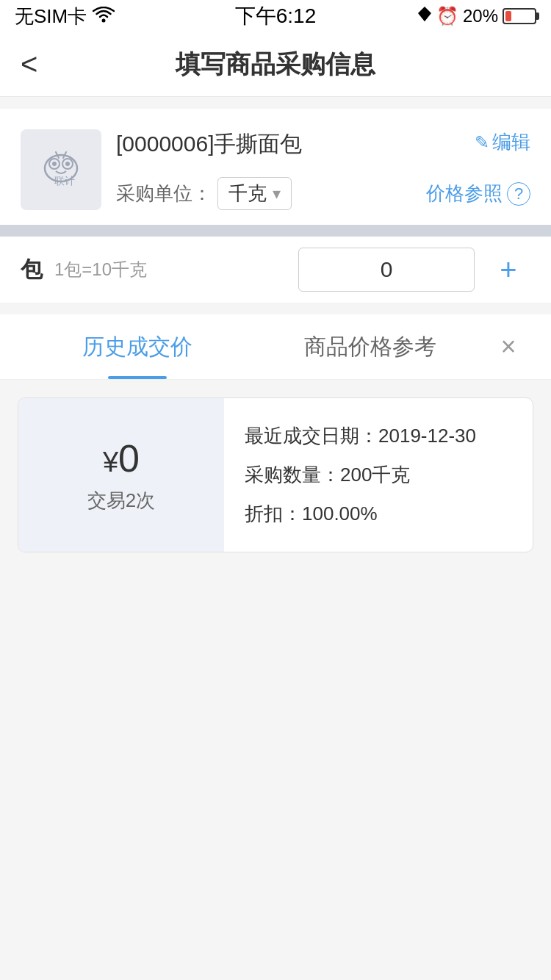 The width and height of the screenshot is (551, 980). Describe the element at coordinates (276, 347) in the screenshot. I see `tabs-header: 历史成交价 商品价格参考 ×` at that location.